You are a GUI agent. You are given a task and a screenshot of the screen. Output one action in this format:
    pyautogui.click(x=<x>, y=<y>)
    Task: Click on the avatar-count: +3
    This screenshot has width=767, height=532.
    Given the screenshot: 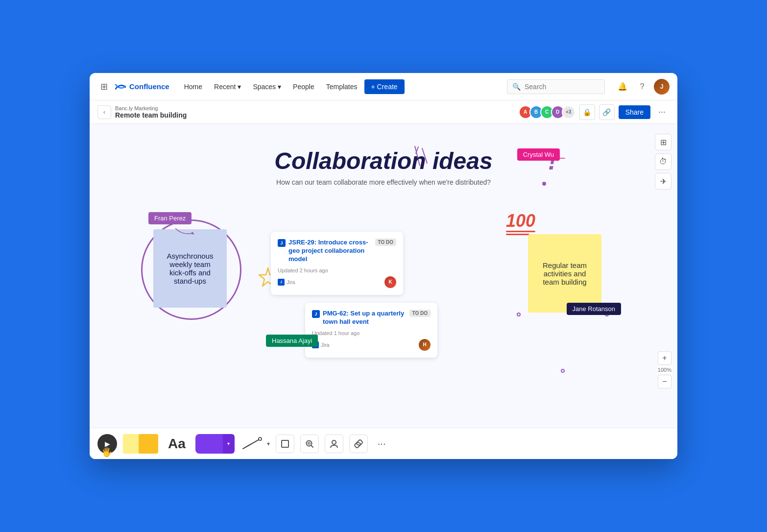 What is the action you would take?
    pyautogui.click(x=569, y=112)
    